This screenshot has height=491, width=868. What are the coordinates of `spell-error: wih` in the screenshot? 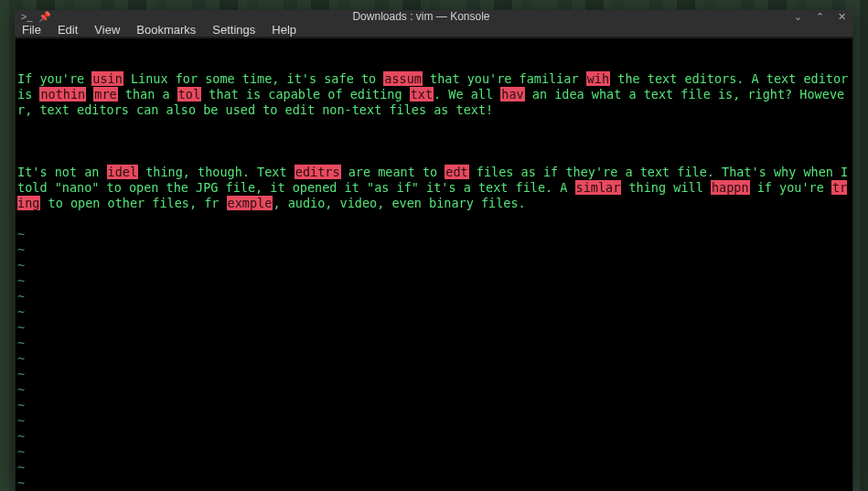 It's located at (598, 79).